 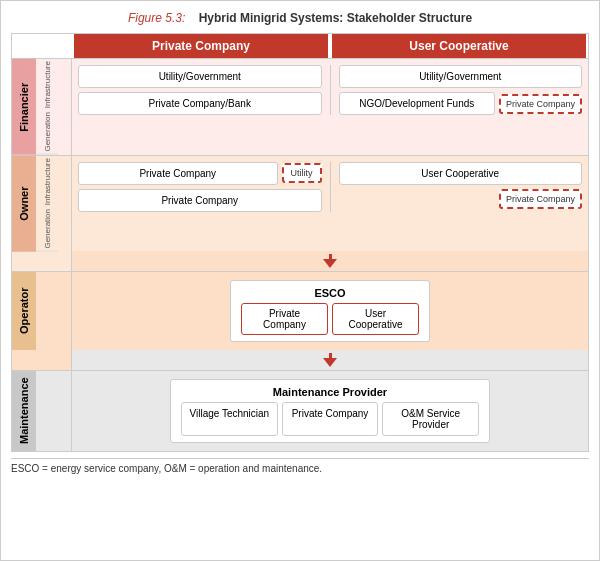 What do you see at coordinates (200, 104) in the screenshot?
I see `financier-col1-row2: Private Company/Bank` at bounding box center [200, 104].